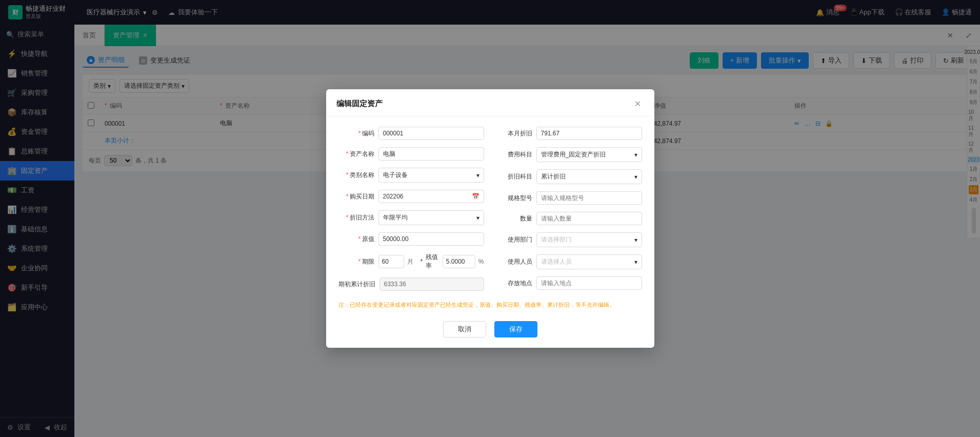 The width and height of the screenshot is (980, 437). What do you see at coordinates (569, 283) in the screenshot?
I see `field-location: 存放地点` at bounding box center [569, 283].